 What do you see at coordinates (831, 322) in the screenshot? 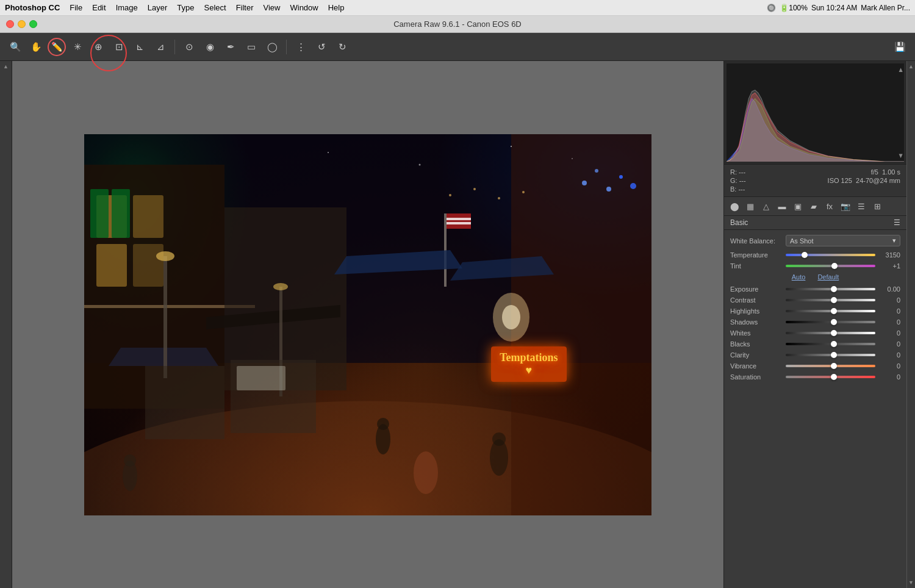
I see `shadows-slider` at bounding box center [831, 322].